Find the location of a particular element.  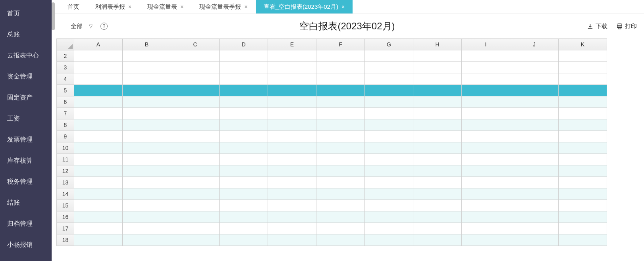

sidebar-item-cloud-report: 云报表中心 is located at coordinates (26, 56).